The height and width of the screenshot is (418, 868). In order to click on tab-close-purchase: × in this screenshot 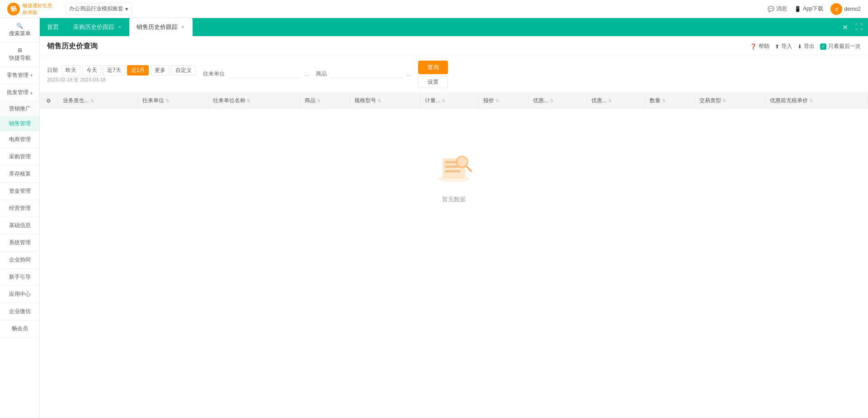, I will do `click(119, 27)`.